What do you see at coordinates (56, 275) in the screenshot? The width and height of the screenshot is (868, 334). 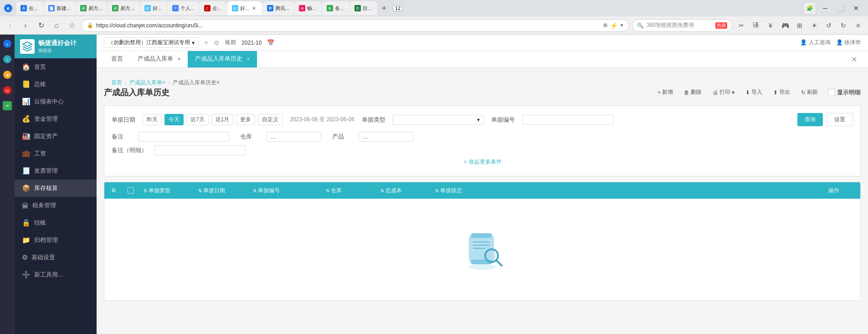 I see `sidebar-item-more: ➕ 新工具用...` at bounding box center [56, 275].